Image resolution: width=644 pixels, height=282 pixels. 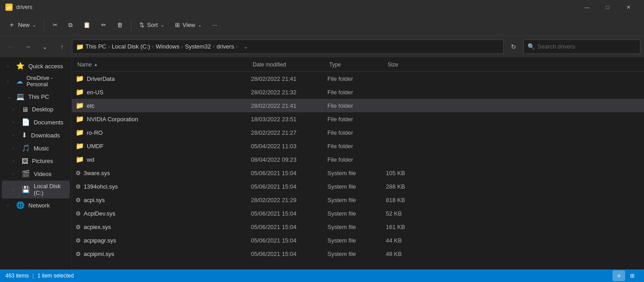 What do you see at coordinates (95, 146) in the screenshot?
I see `file-name: UMDF` at bounding box center [95, 146].